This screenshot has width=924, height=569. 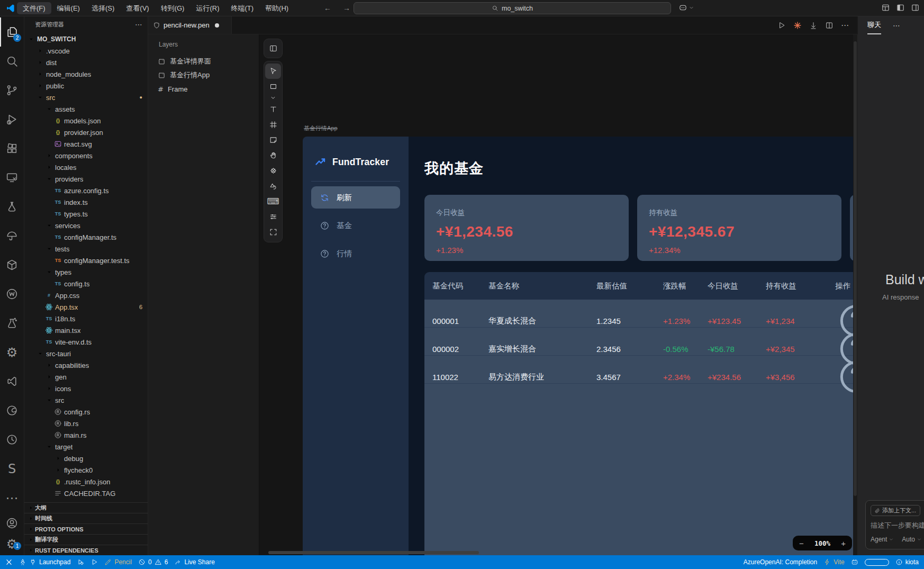 What do you see at coordinates (877, 562) in the screenshot?
I see `toggle-status` at bounding box center [877, 562].